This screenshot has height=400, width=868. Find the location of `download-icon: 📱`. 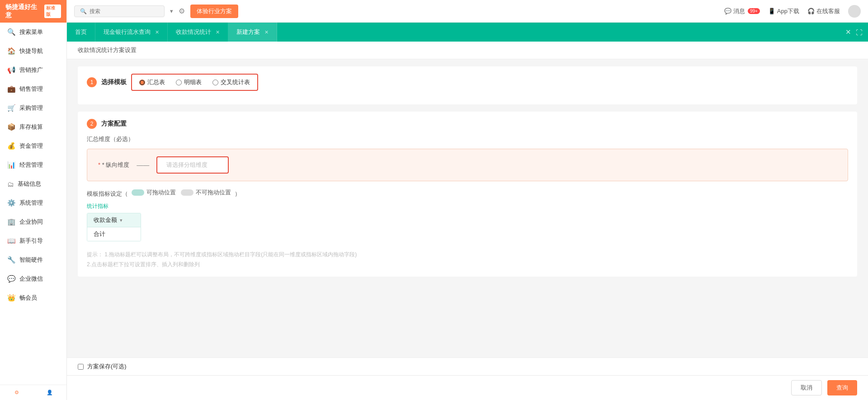

download-icon: 📱 is located at coordinates (772, 11).